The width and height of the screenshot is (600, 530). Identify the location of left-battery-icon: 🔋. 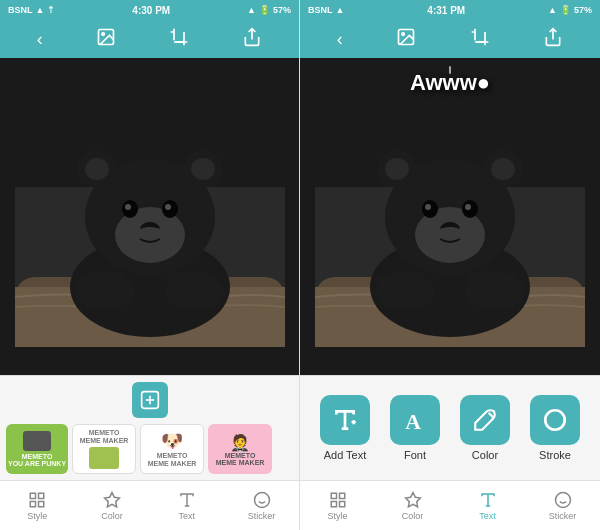
(264, 10).